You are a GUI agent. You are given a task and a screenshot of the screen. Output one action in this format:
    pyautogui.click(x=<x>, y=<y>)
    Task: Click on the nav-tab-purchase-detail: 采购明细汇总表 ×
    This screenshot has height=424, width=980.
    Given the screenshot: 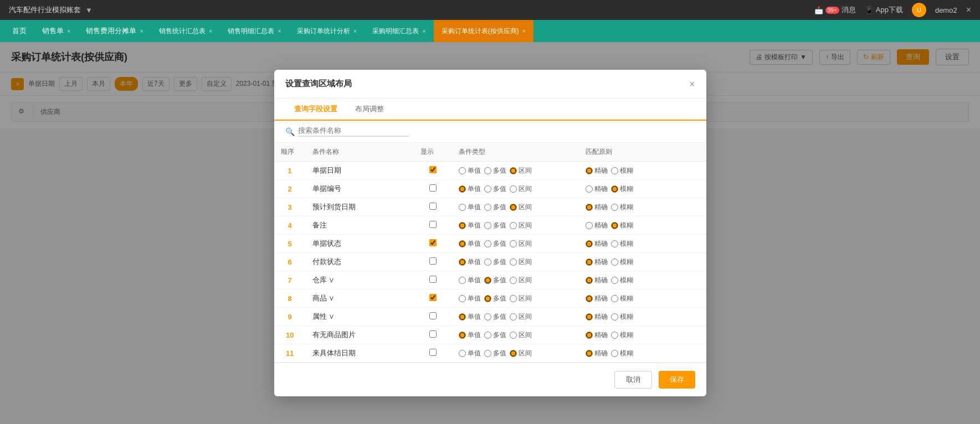 What is the action you would take?
    pyautogui.click(x=399, y=31)
    